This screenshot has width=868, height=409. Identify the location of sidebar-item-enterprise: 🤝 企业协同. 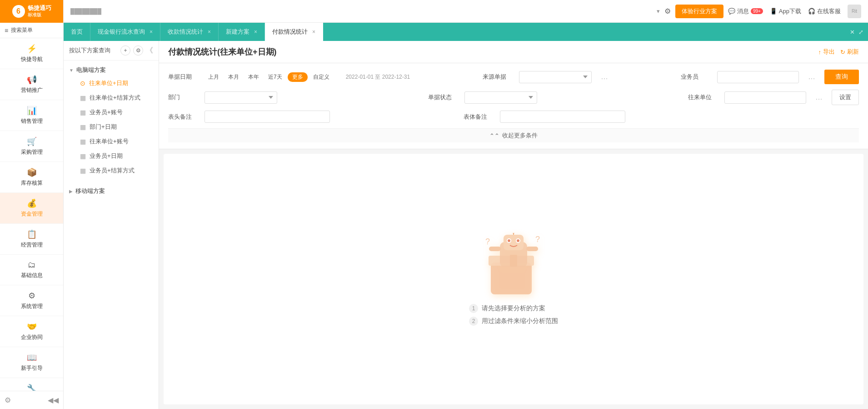
(32, 332).